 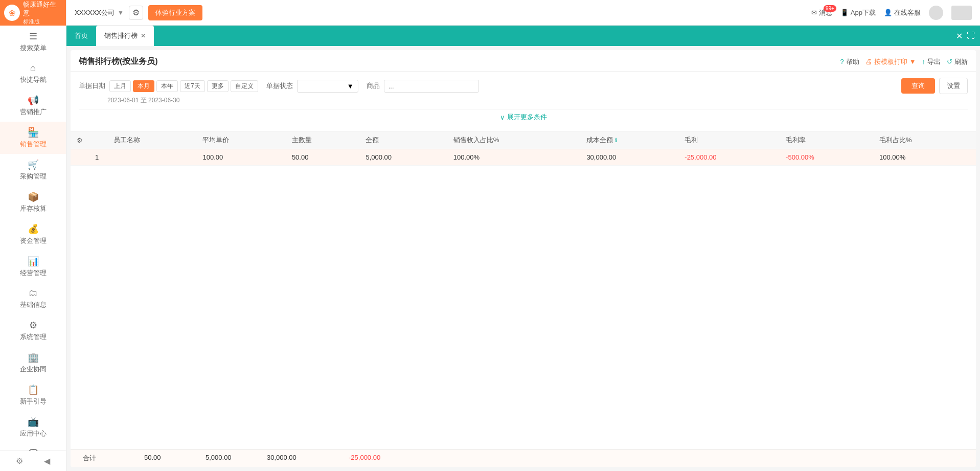 I want to click on sidebar-item-enterprise: 🏢 企业协同, so click(x=33, y=363).